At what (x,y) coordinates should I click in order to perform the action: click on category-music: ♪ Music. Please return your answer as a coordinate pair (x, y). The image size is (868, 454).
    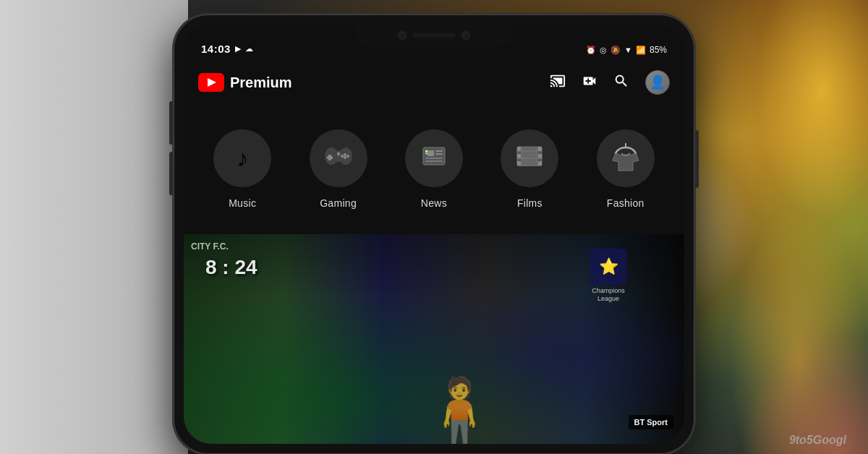
    Looking at the image, I should click on (242, 169).